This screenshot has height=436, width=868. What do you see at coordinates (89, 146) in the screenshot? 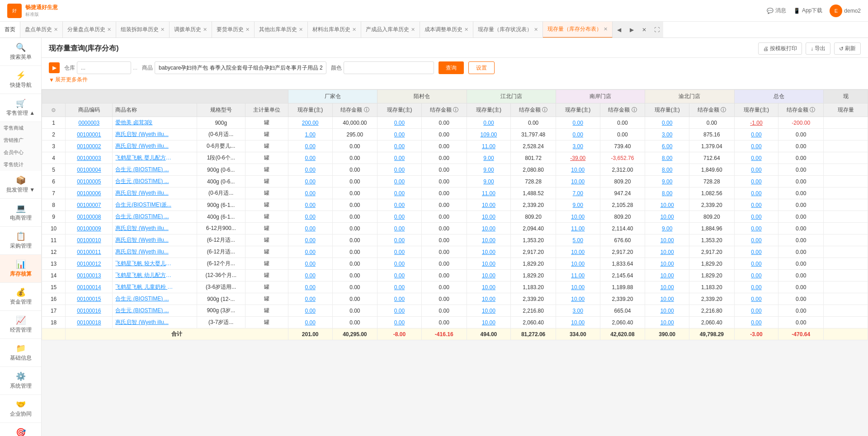
I see `code-link: 00100002` at bounding box center [89, 146].